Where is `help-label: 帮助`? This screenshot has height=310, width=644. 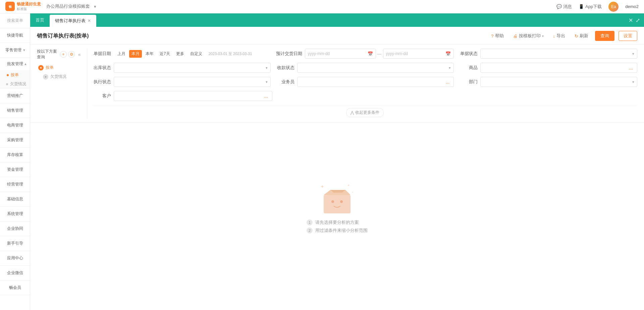 help-label: 帮助 is located at coordinates (499, 36).